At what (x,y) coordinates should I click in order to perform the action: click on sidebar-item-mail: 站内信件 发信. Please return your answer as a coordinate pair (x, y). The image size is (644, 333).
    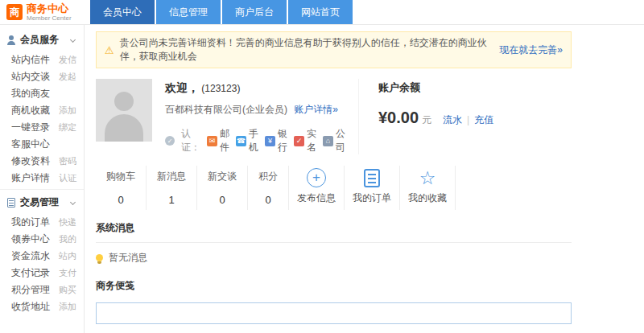
    Looking at the image, I should click on (42, 60).